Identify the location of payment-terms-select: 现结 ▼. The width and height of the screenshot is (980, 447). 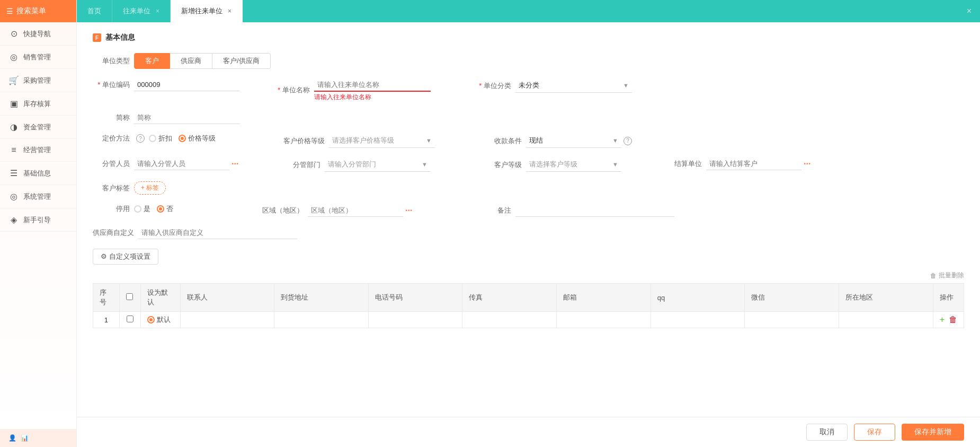
(574, 141).